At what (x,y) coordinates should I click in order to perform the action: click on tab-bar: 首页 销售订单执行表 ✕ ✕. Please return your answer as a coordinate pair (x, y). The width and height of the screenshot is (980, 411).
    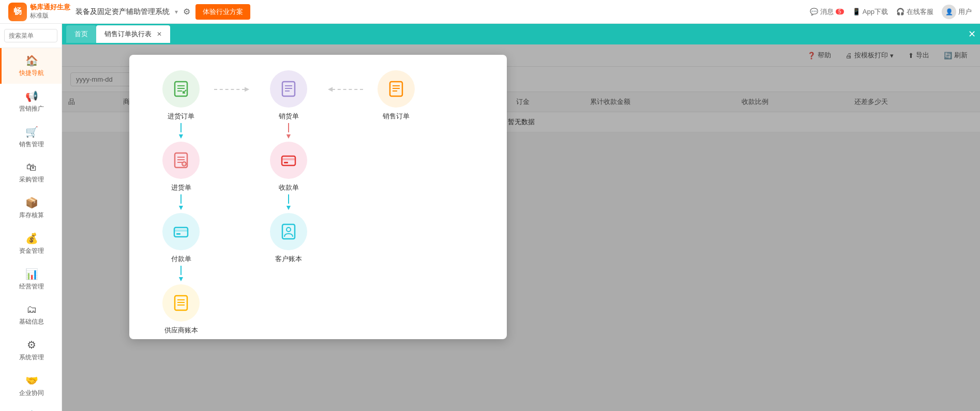
    Looking at the image, I should click on (521, 34).